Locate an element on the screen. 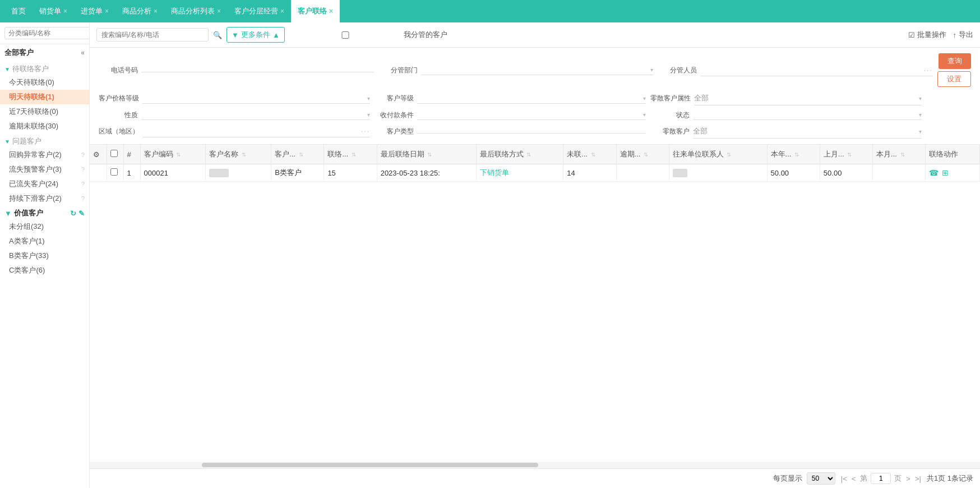 Image resolution: width=980 pixels, height=488 pixels. table-actions: ☎ ⊞ is located at coordinates (953, 173).